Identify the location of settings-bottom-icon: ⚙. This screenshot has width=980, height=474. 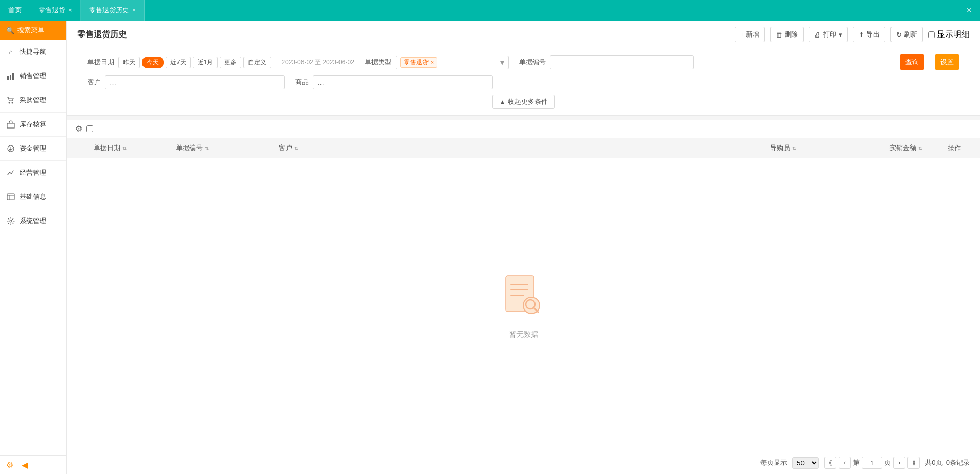
(10, 465).